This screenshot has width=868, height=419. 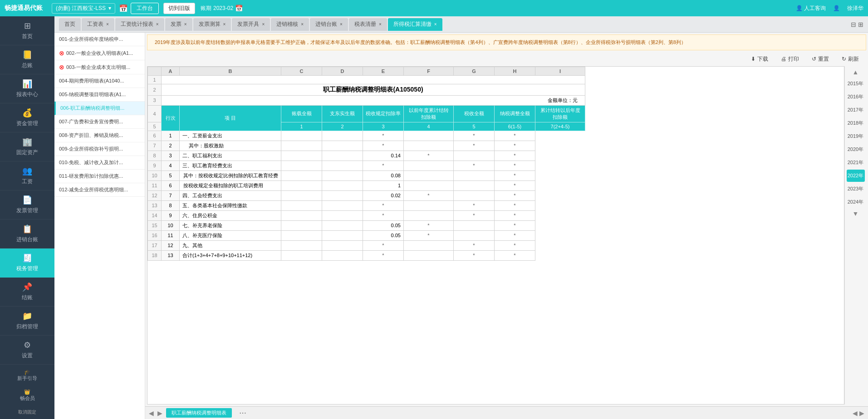 I want to click on item-name: 按税收规定全额扣除的职工培训费用, so click(x=230, y=185).